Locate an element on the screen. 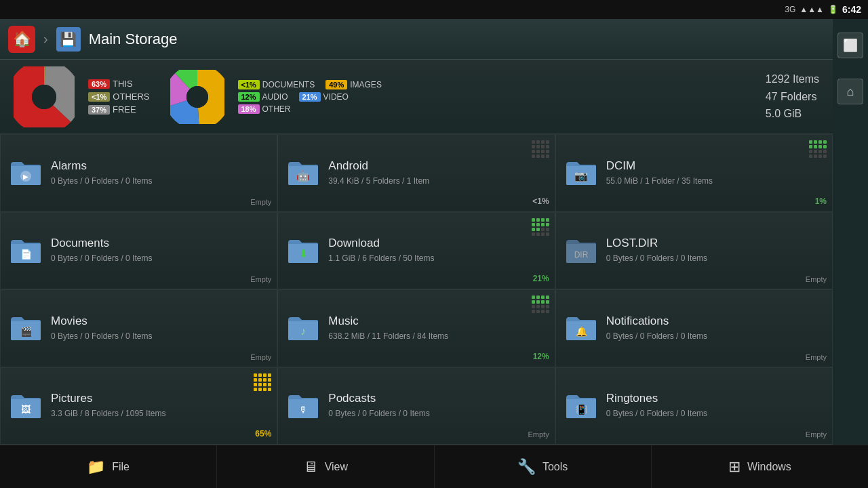  download-icon: ⬇ is located at coordinates (303, 251).